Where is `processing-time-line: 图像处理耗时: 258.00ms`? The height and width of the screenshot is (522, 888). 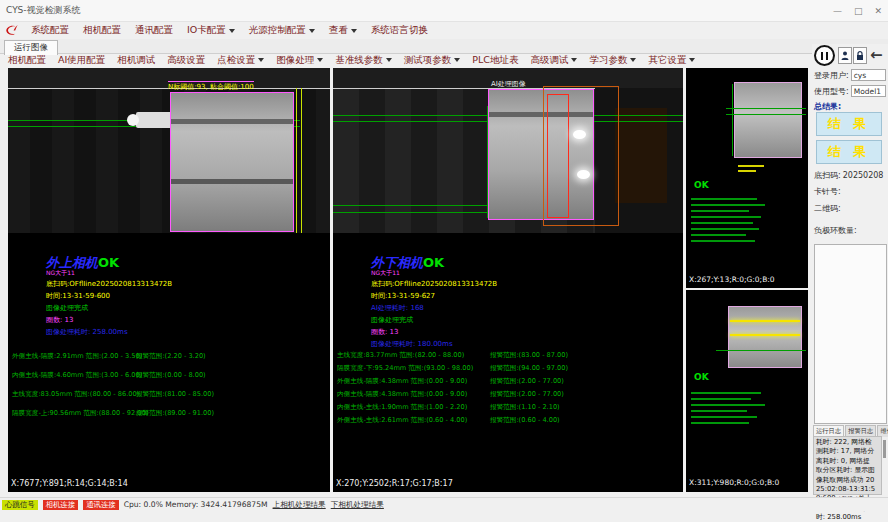
processing-time-line: 图像处理耗时: 258.00ms is located at coordinates (87, 332).